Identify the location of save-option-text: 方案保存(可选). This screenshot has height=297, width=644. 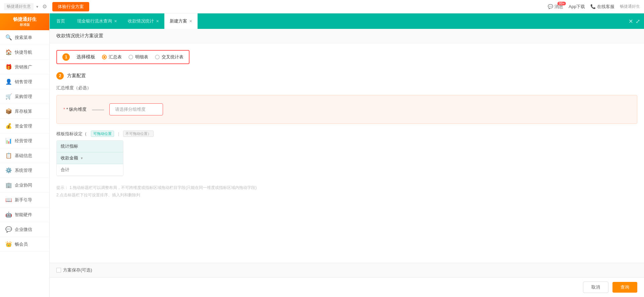
(78, 270).